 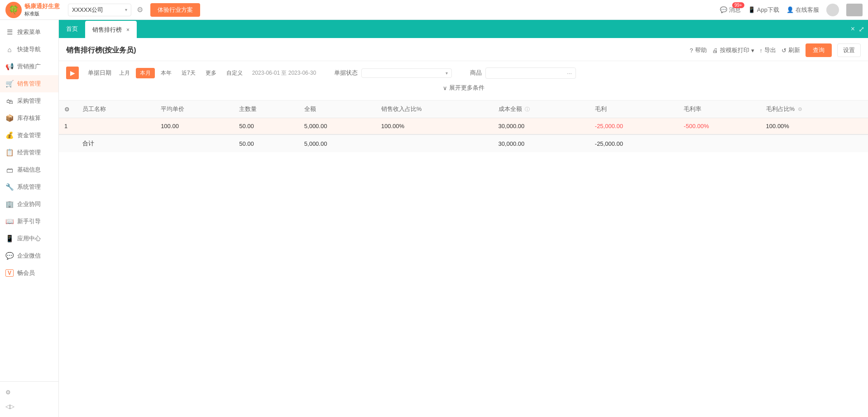 I want to click on help-button: ? 帮助, so click(x=698, y=50).